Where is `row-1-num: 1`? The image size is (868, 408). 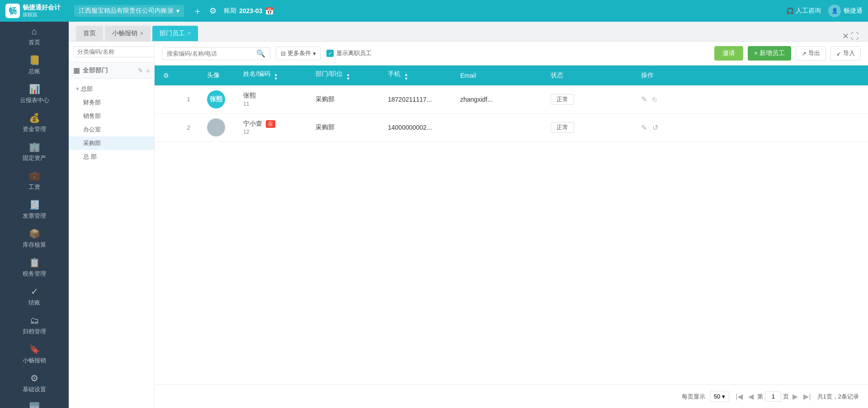
row-1-num: 1 is located at coordinates (189, 99).